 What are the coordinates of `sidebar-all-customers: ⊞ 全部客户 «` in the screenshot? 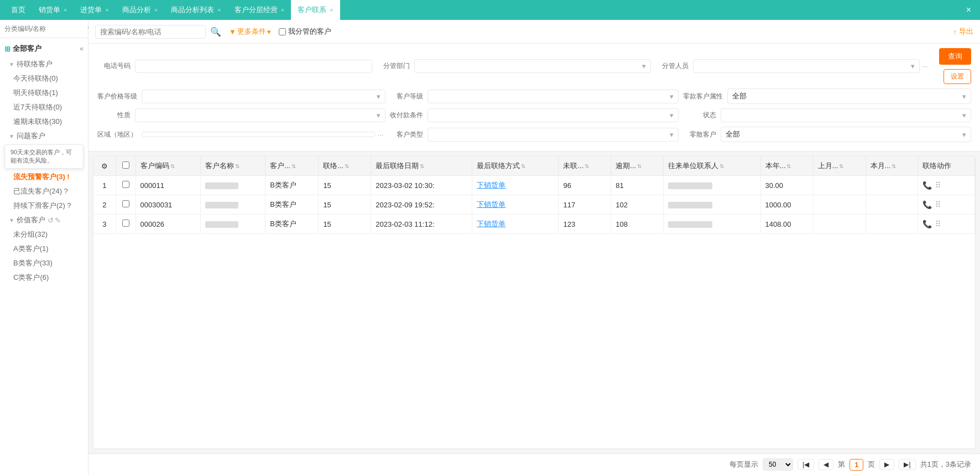 It's located at (44, 49).